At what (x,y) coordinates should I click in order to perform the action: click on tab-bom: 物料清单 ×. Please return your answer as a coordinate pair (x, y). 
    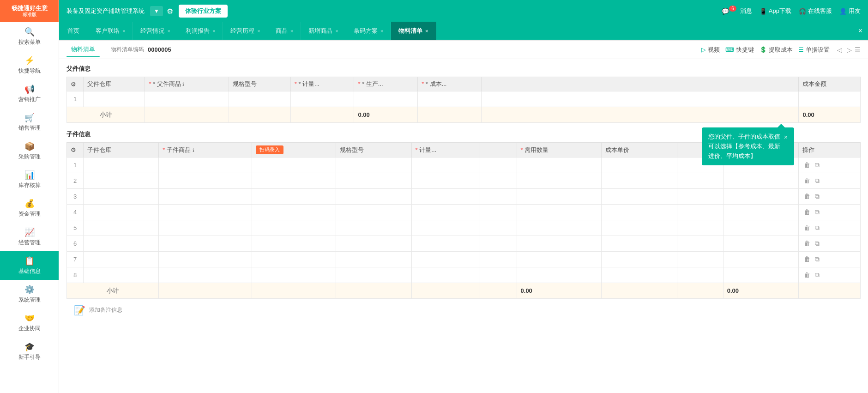
    Looking at the image, I should click on (414, 31).